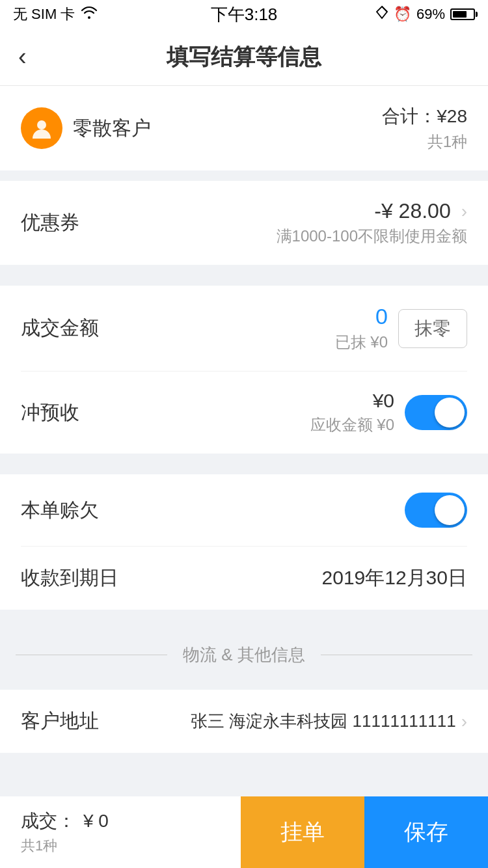  Describe the element at coordinates (273, 413) in the screenshot. I see `prepayment-right: ¥0 应收金额 ¥0` at that location.